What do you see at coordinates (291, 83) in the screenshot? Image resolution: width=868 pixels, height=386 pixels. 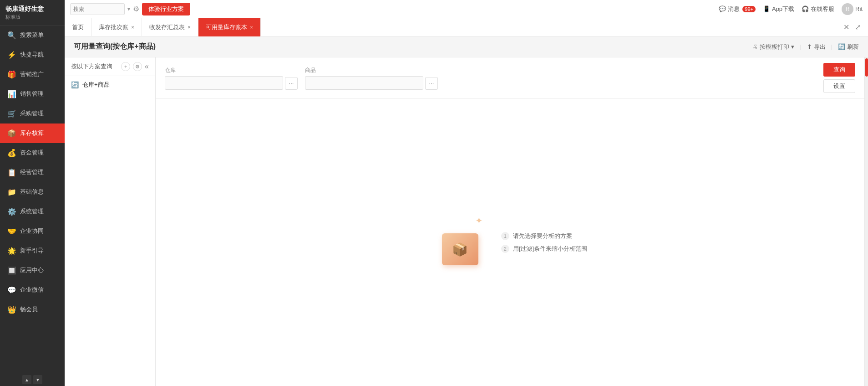 I see `warehouse-more-button: ···` at bounding box center [291, 83].